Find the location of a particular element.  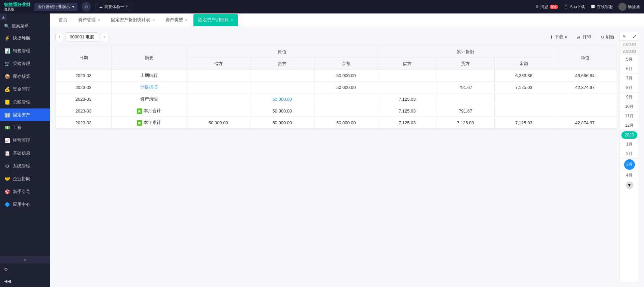

prev-asset-button: ‹ is located at coordinates (59, 37).